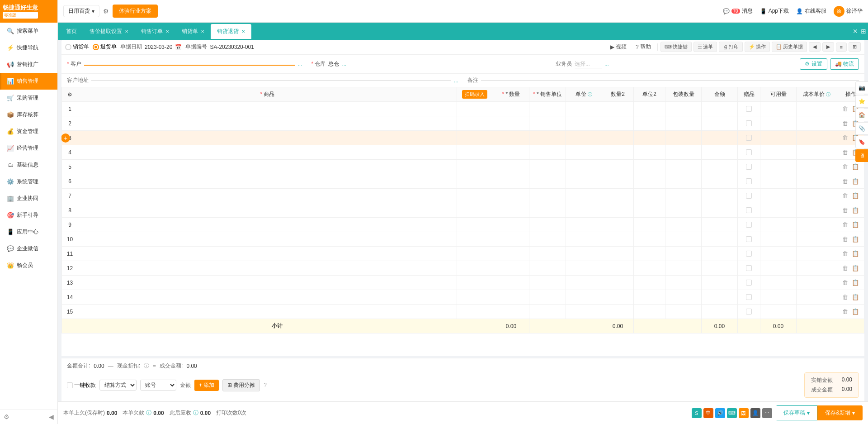 Image resolution: width=868 pixels, height=424 pixels. I want to click on user-profile-btn: 徐 徐泽华, so click(848, 11).